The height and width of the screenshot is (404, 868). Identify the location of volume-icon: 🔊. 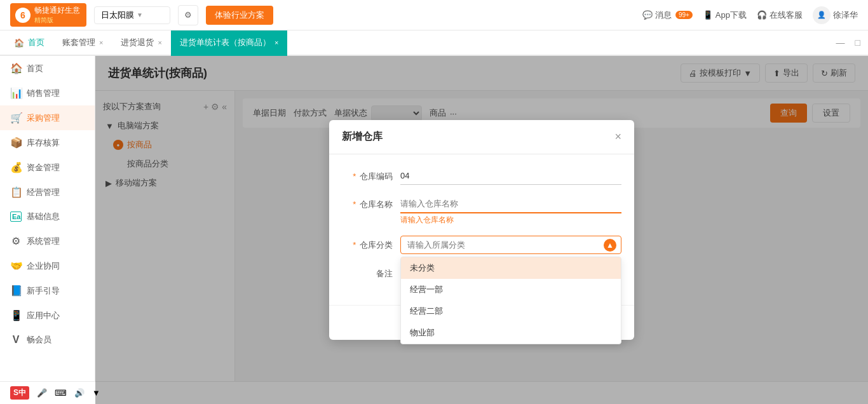
(79, 393).